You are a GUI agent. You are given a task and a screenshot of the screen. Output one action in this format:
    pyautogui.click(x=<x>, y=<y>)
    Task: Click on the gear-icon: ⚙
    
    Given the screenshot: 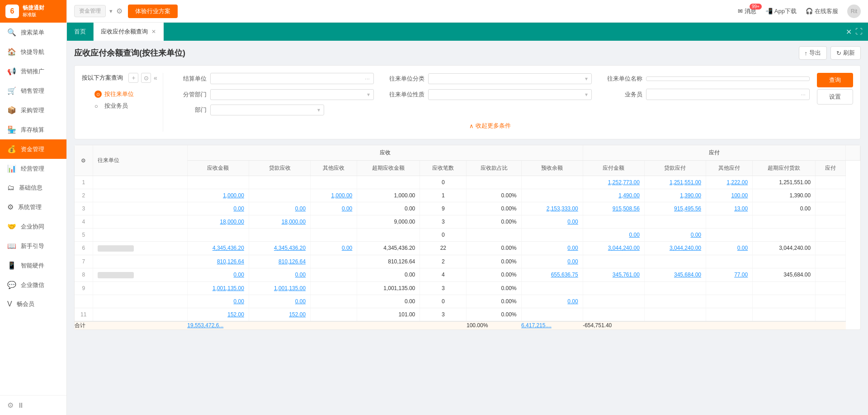 What is the action you would take?
    pyautogui.click(x=119, y=11)
    